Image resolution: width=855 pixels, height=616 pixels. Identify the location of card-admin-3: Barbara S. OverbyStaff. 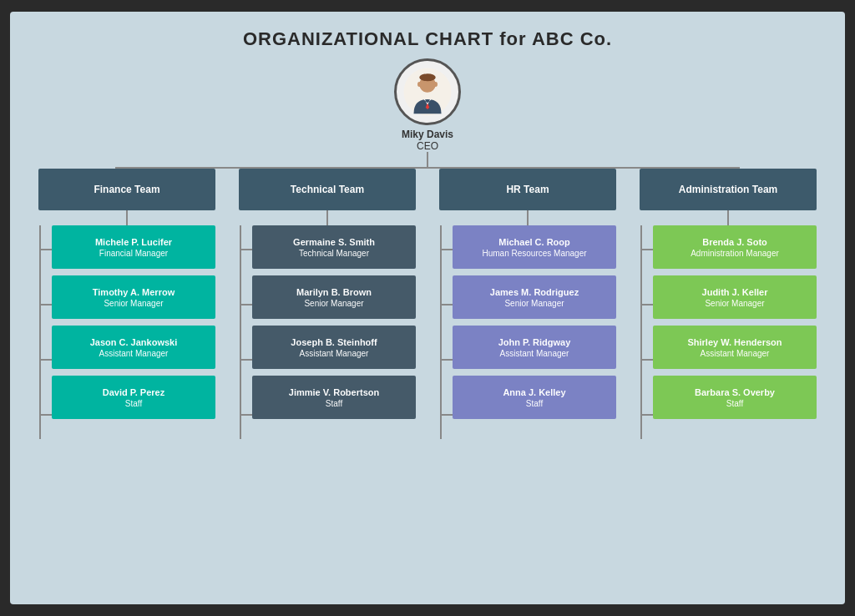
(735, 397).